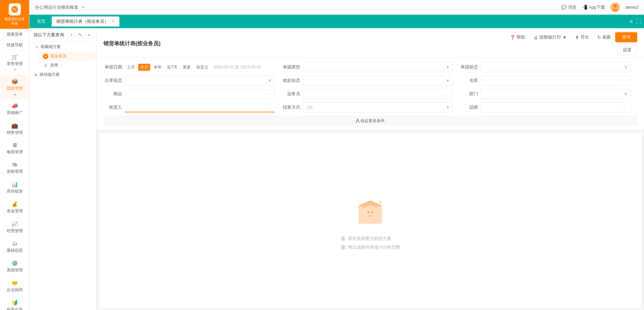 Image resolution: width=644 pixels, height=310 pixels. What do you see at coordinates (202, 67) in the screenshot?
I see `date-tab-custom: 自定义` at bounding box center [202, 67].